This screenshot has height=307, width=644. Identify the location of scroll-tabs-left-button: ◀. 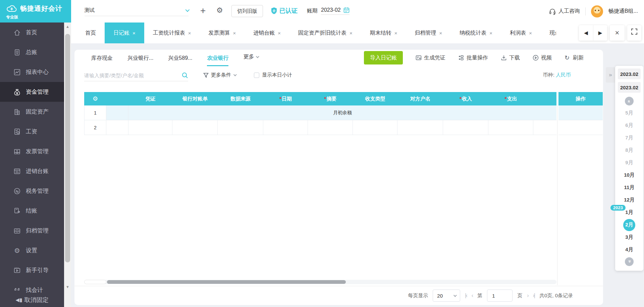
(586, 33).